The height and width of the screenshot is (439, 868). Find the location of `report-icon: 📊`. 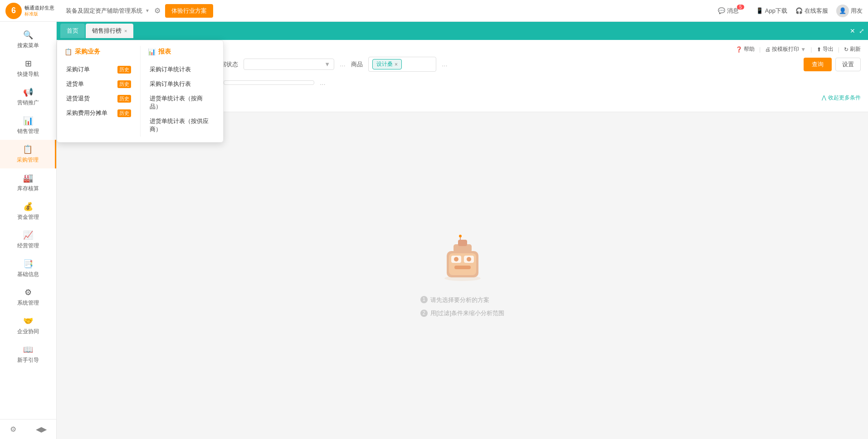

report-icon: 📊 is located at coordinates (151, 52).